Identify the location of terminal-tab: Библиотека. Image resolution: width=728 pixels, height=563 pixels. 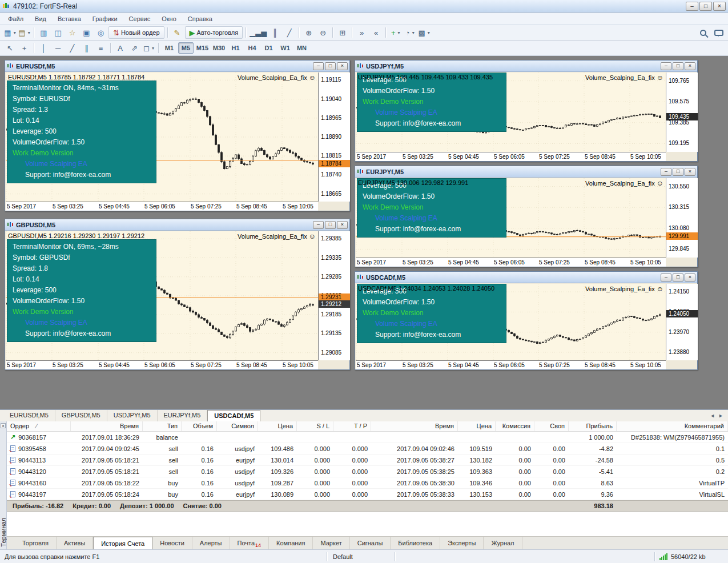
(416, 543).